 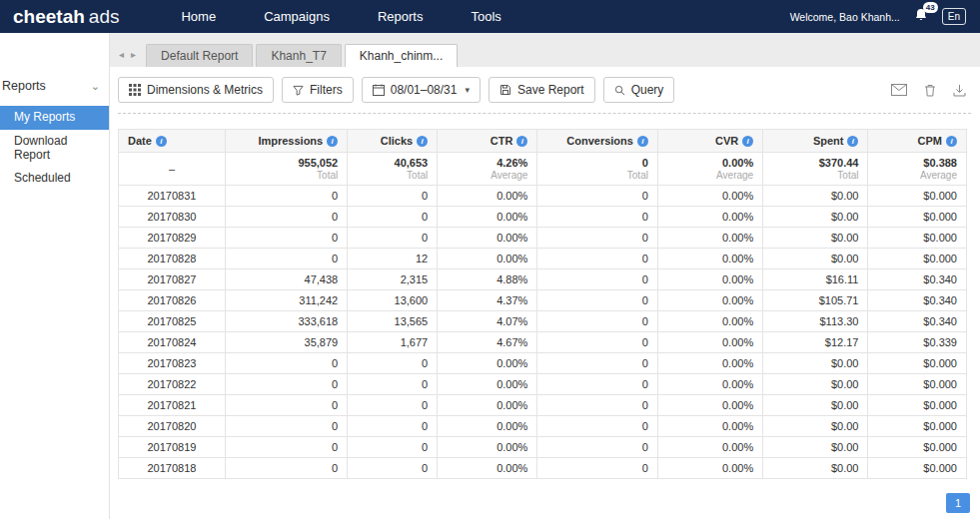 What do you see at coordinates (286, 279) in the screenshot?
I see `metric-cell: 47,438` at bounding box center [286, 279].